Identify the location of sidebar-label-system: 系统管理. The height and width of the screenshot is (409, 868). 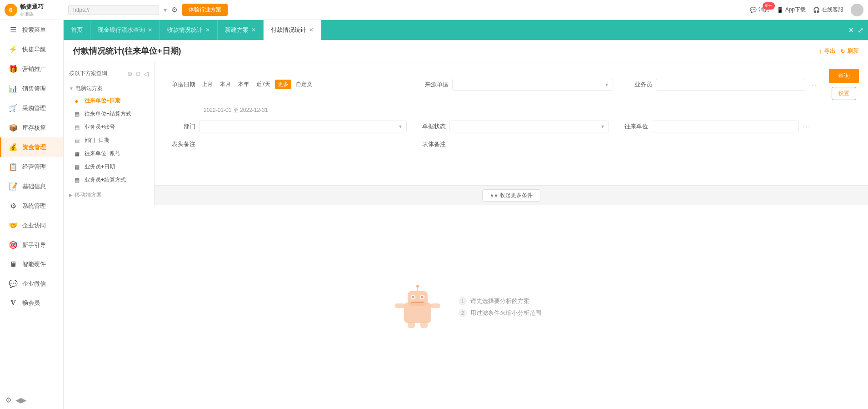
(34, 206).